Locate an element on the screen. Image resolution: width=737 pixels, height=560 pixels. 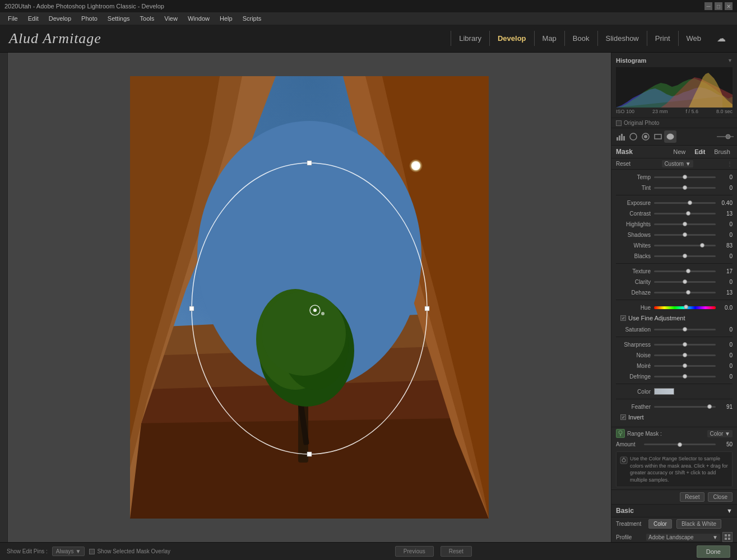
menu-help: Help is located at coordinates (226, 18).